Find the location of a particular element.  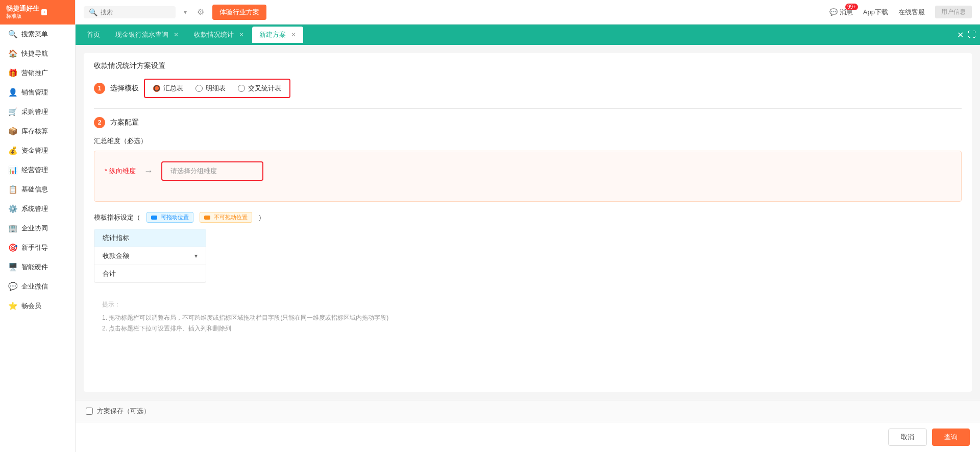

sidebar-item-base: 📋 基础信息 is located at coordinates (38, 189).